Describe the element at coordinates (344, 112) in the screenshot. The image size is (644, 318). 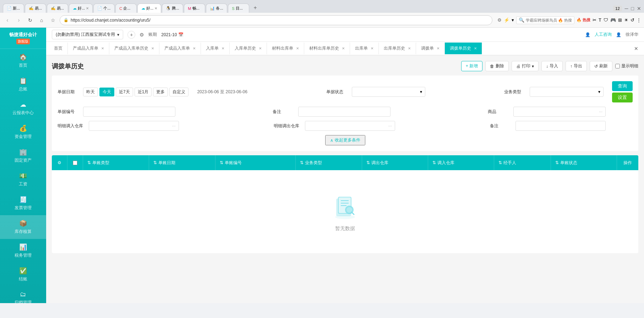
I see `remark-input` at that location.